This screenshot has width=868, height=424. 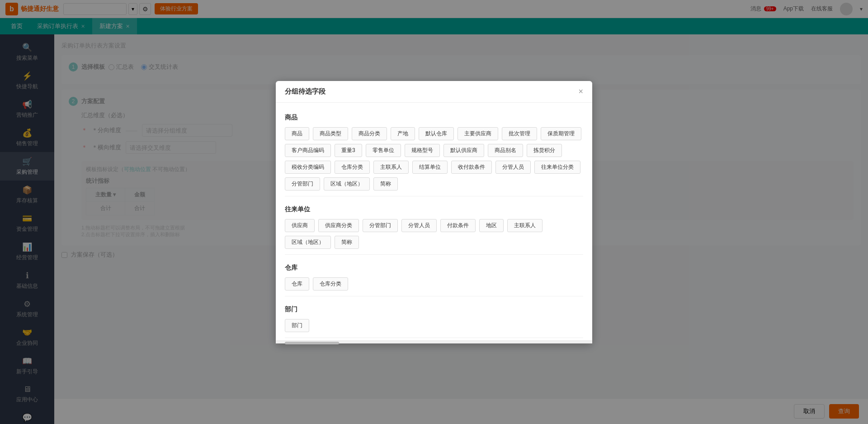 What do you see at coordinates (312, 343) in the screenshot?
I see `scrollbar-thumb` at bounding box center [312, 343].